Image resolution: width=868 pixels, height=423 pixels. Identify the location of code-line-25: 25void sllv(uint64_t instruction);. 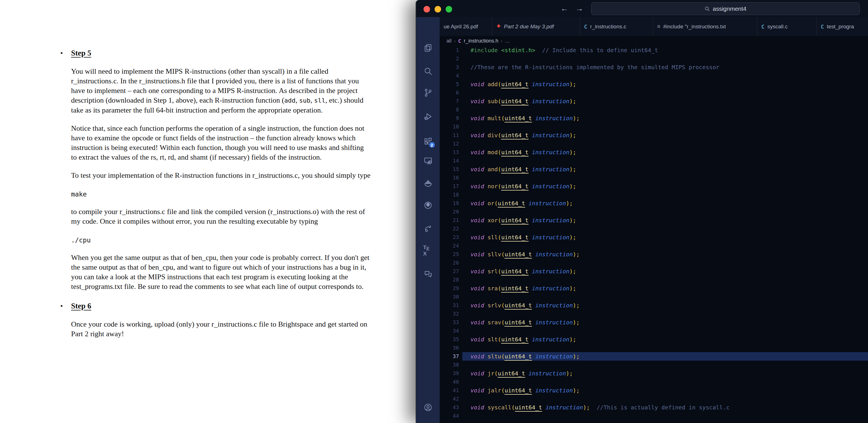
(654, 254).